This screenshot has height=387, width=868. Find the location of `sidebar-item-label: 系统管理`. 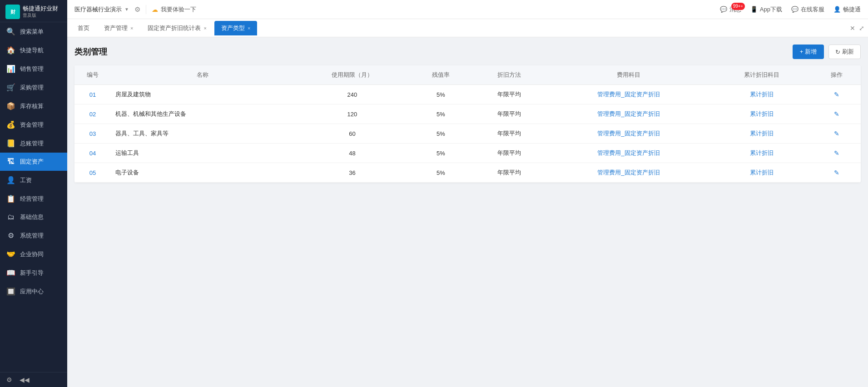

sidebar-item-label: 系统管理 is located at coordinates (32, 236).